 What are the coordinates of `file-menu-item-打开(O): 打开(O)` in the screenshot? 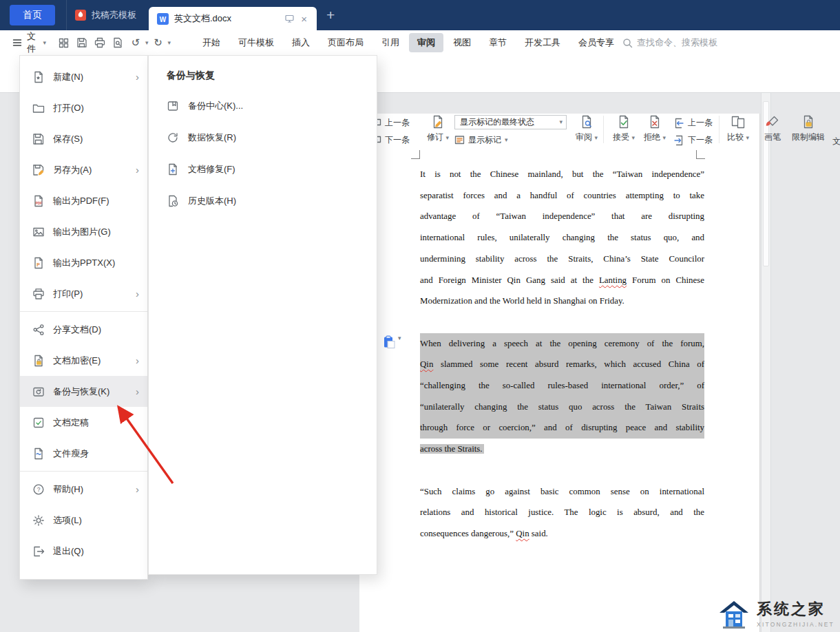 It's located at (84, 107).